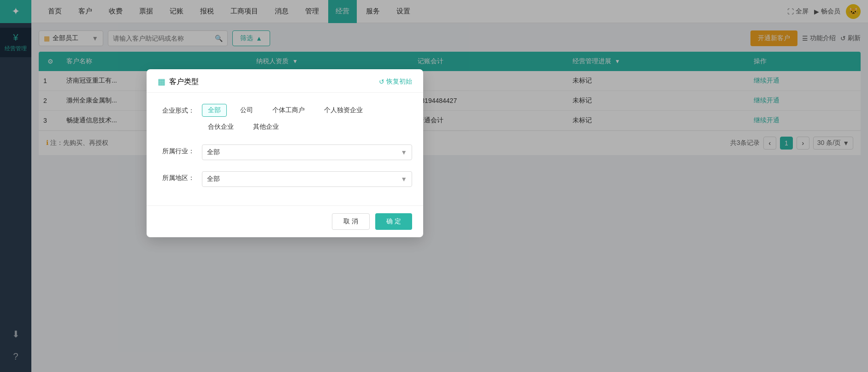 Image resolution: width=868 pixels, height=372 pixels. I want to click on region-select: 全部 ▼, so click(307, 179).